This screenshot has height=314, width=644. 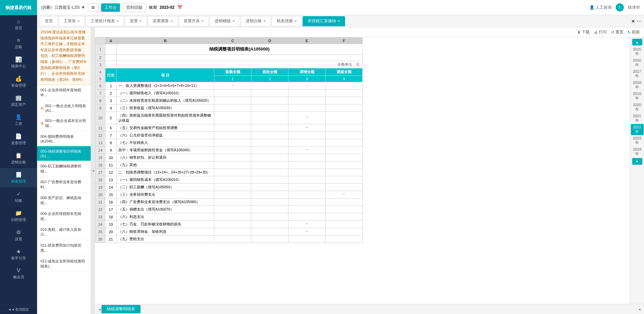 I want to click on print-button: 🖨 打印, so click(x=601, y=32).